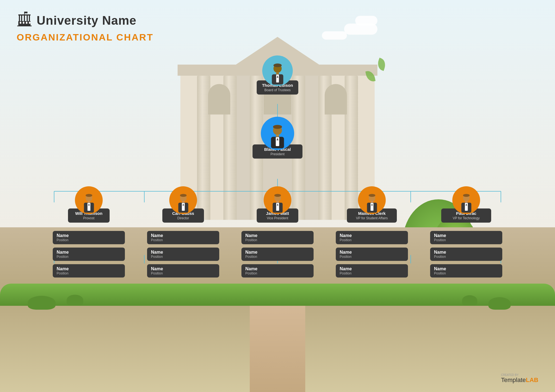 The height and width of the screenshot is (392, 555). I want to click on person-james-watt: James Watt Vice President, so click(278, 205).